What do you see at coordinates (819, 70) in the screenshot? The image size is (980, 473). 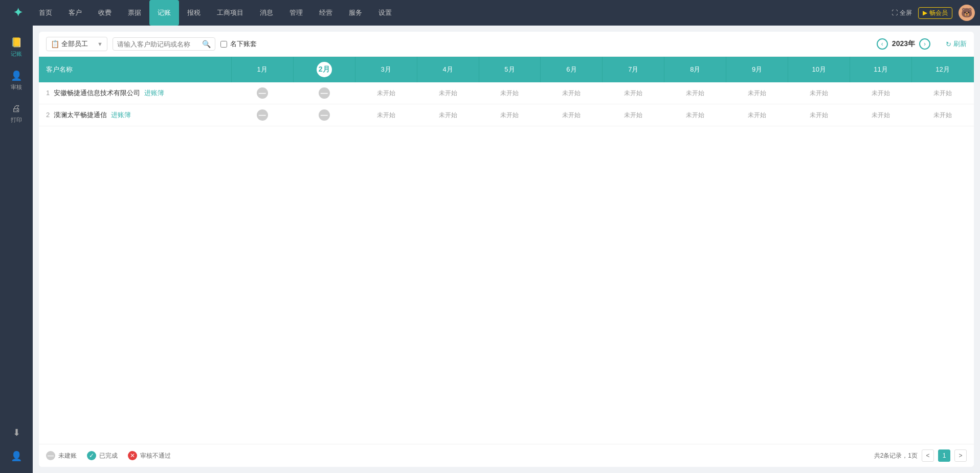 I see `col-month-10: 10月` at bounding box center [819, 70].